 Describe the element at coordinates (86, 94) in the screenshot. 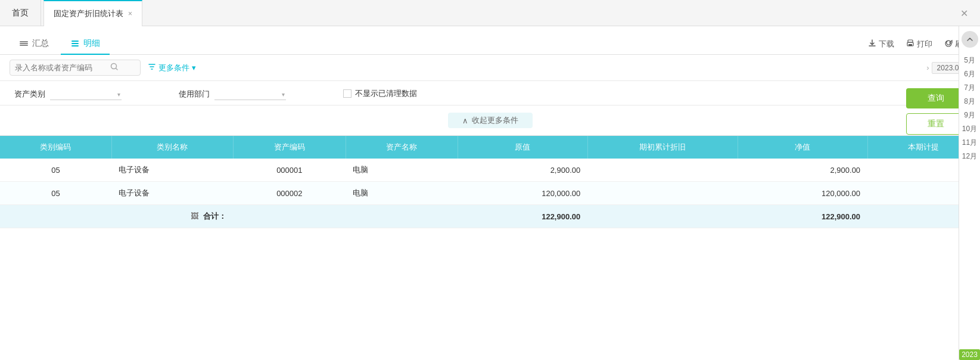

I see `asset-category-select` at that location.